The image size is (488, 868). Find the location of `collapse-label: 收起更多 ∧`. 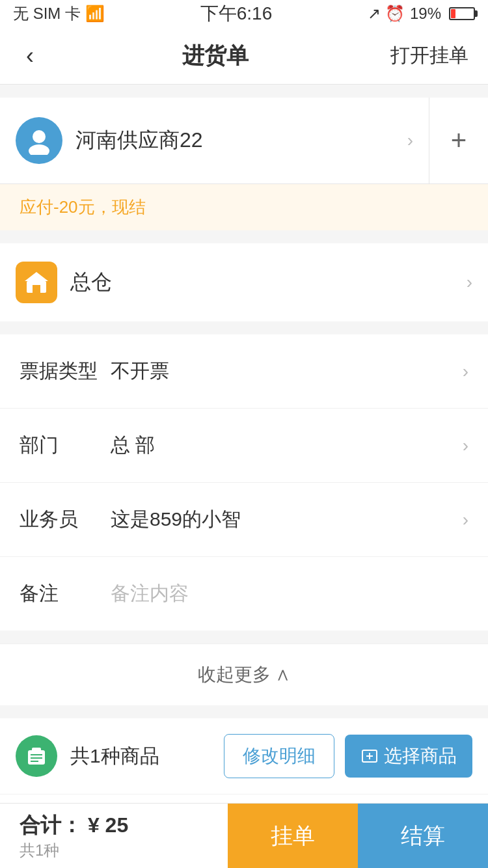

collapse-label: 收起更多 ∧ is located at coordinates (245, 674).